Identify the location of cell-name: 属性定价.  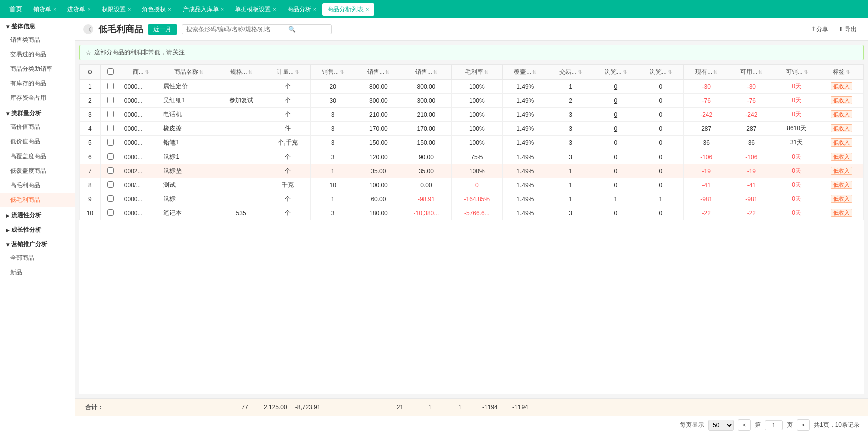
(189, 87).